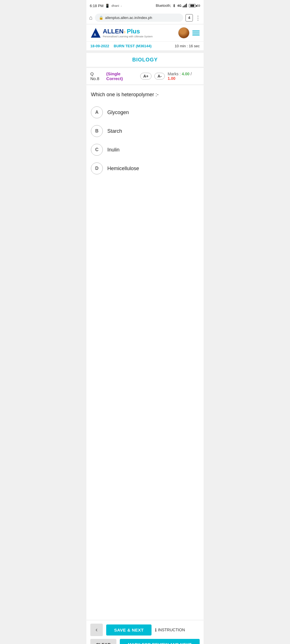 This screenshot has height=644, width=290. I want to click on positive-marks: 4.00, so click(186, 74).